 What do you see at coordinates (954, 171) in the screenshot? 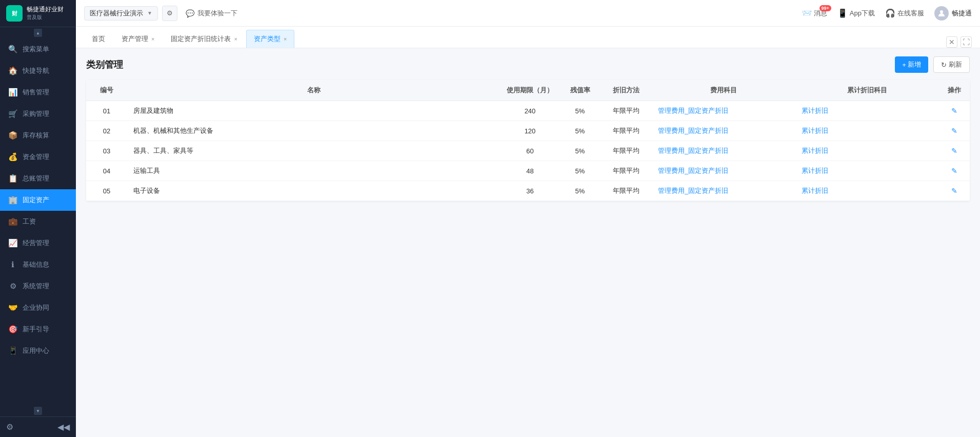
I see `cell-action-3: ✎` at bounding box center [954, 171].